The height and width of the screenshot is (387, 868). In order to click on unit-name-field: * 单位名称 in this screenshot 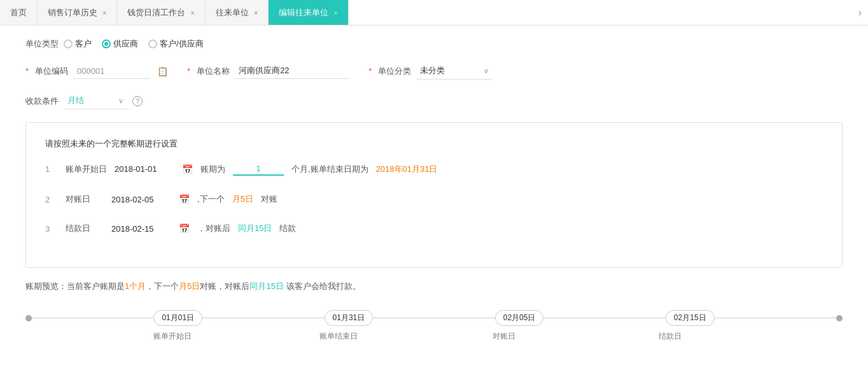, I will do `click(269, 71)`.